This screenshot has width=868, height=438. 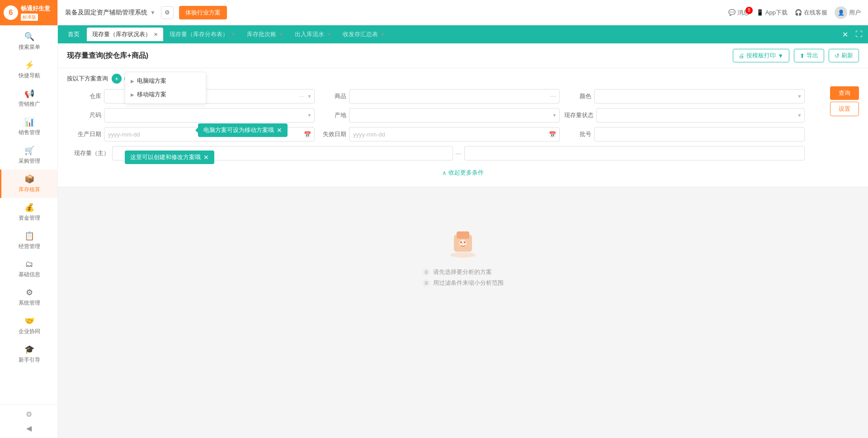 What do you see at coordinates (165, 94) in the screenshot?
I see `scheme-item-mobile: ▶ 移动端方案` at bounding box center [165, 94].